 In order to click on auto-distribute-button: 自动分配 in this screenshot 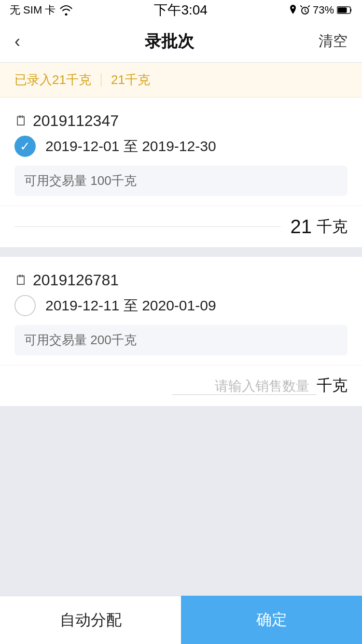, I will do `click(91, 620)`.